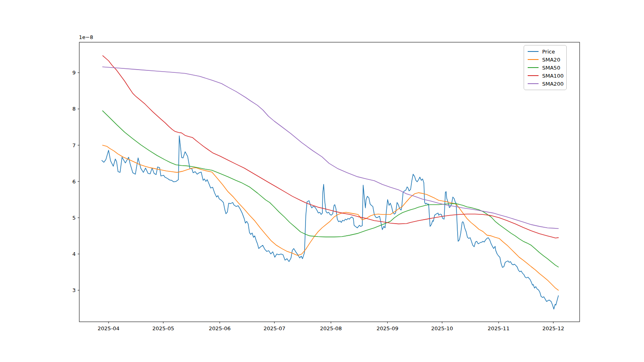  What do you see at coordinates (499, 328) in the screenshot?
I see `x-tick-label: 2025-11` at bounding box center [499, 328].